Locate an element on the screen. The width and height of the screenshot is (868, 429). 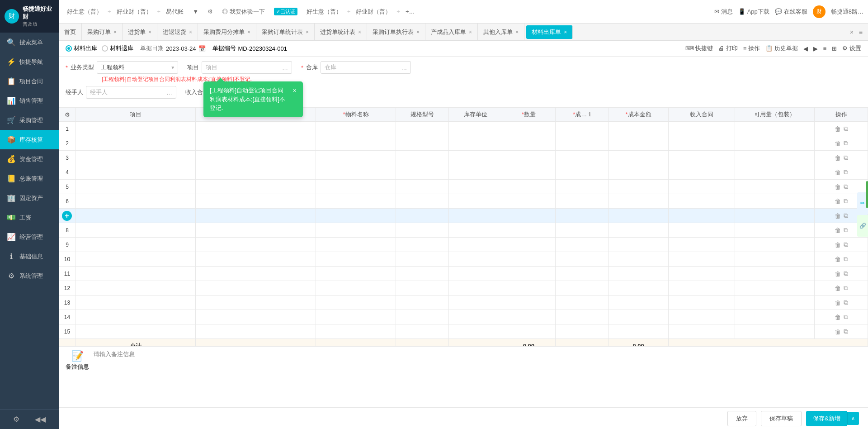
row-5-project is located at coordinates (136, 187).